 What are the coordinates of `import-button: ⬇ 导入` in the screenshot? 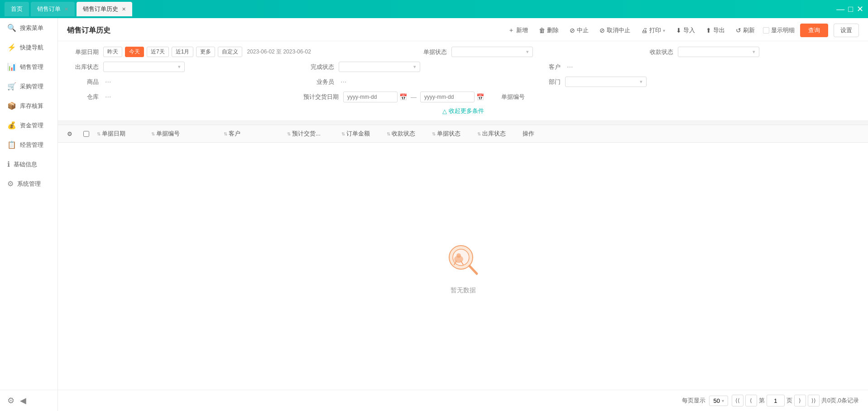 It's located at (686, 30).